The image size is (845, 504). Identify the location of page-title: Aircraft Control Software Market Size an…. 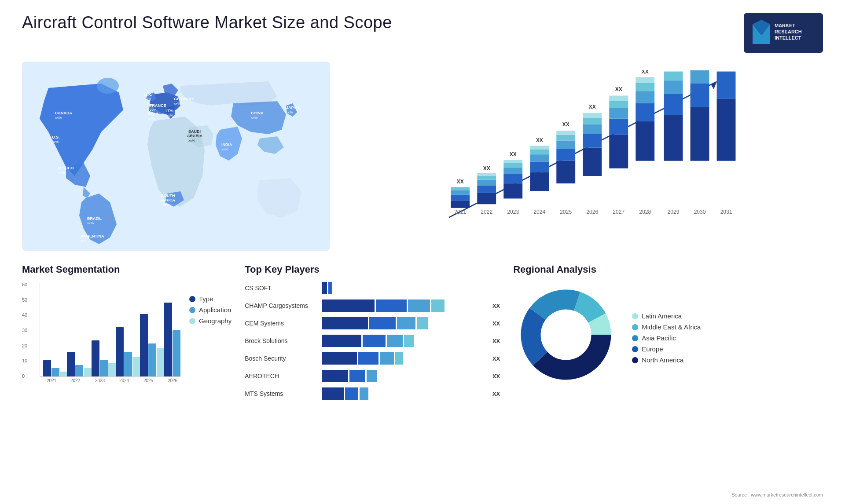
(207, 23).